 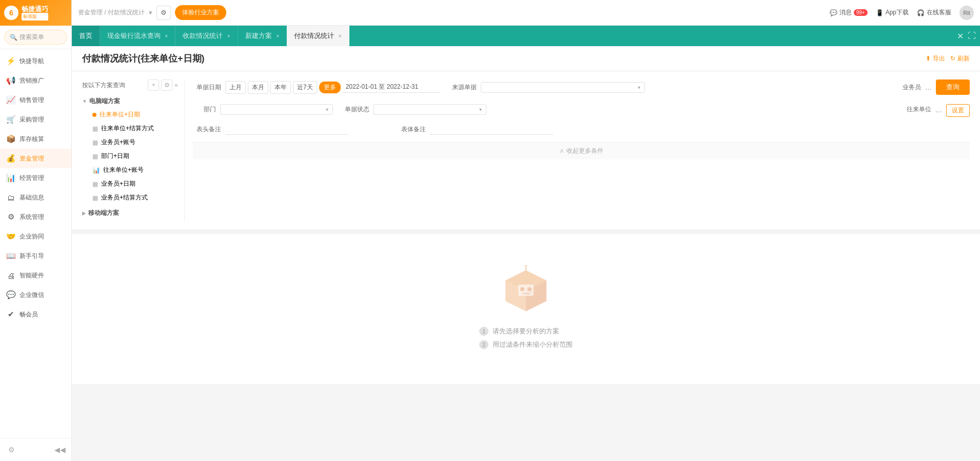 What do you see at coordinates (166, 36) in the screenshot?
I see `tab-close-bank-flow: ×` at bounding box center [166, 36].